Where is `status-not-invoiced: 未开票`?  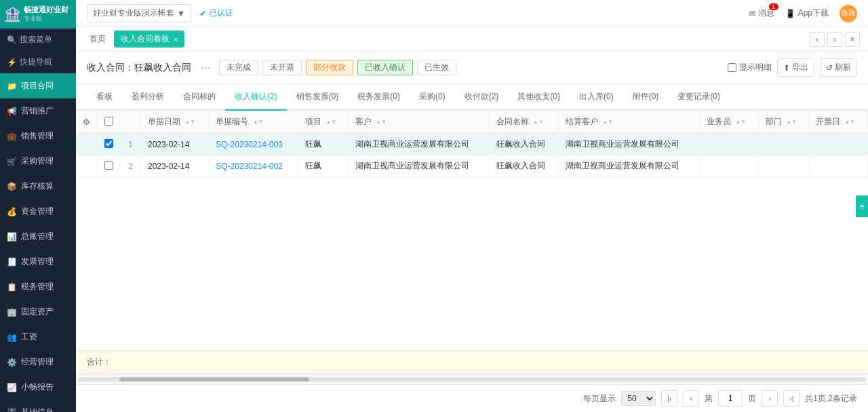
status-not-invoiced: 未开票 is located at coordinates (282, 68).